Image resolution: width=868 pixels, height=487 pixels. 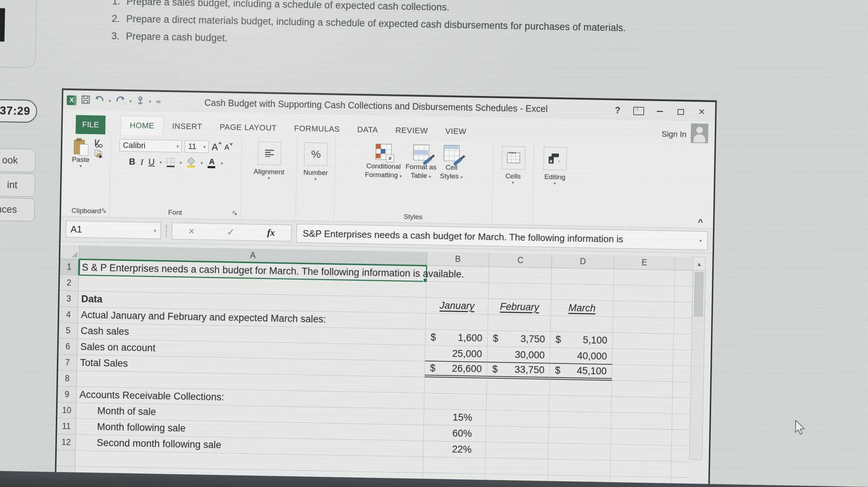 What do you see at coordinates (519, 355) in the screenshot?
I see `cell-value: 30,000` at bounding box center [519, 355].